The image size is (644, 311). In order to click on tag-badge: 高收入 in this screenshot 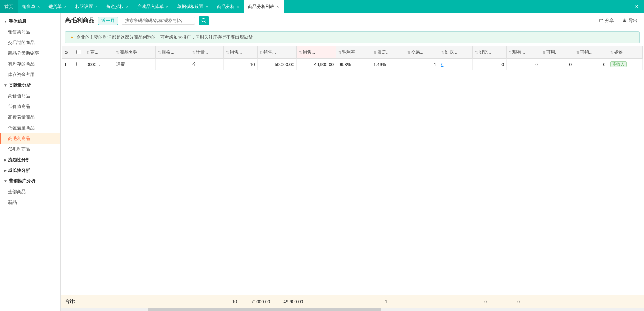, I will do `click(619, 64)`.